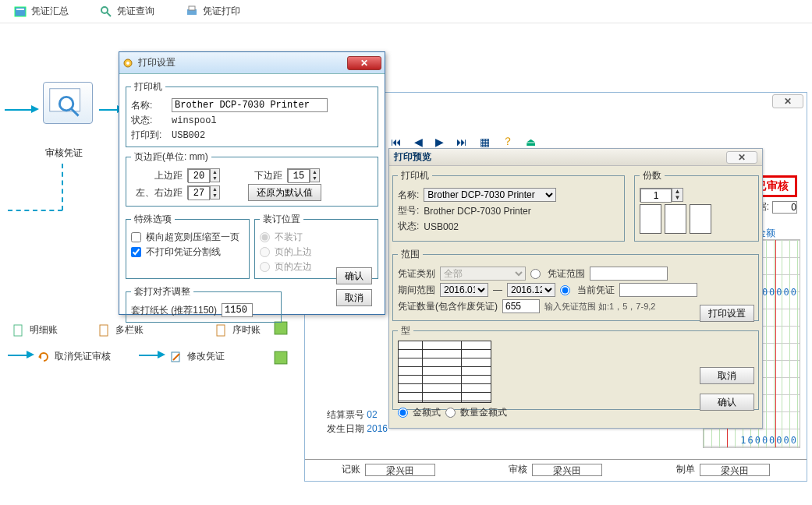 Image resolution: width=812 pixels, height=505 pixels. I want to click on calc-icon: ▦, so click(485, 142).